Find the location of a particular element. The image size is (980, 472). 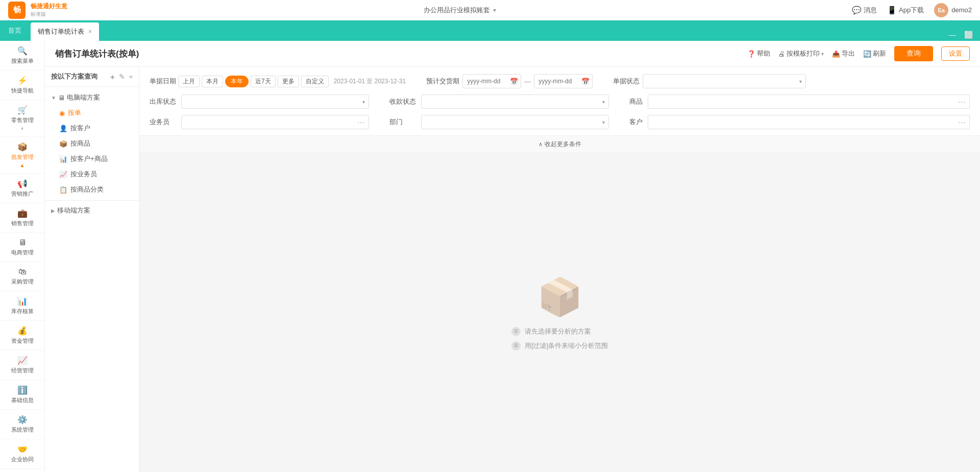

sidebar-item-inventory: 📊 库存核算 is located at coordinates (22, 306).